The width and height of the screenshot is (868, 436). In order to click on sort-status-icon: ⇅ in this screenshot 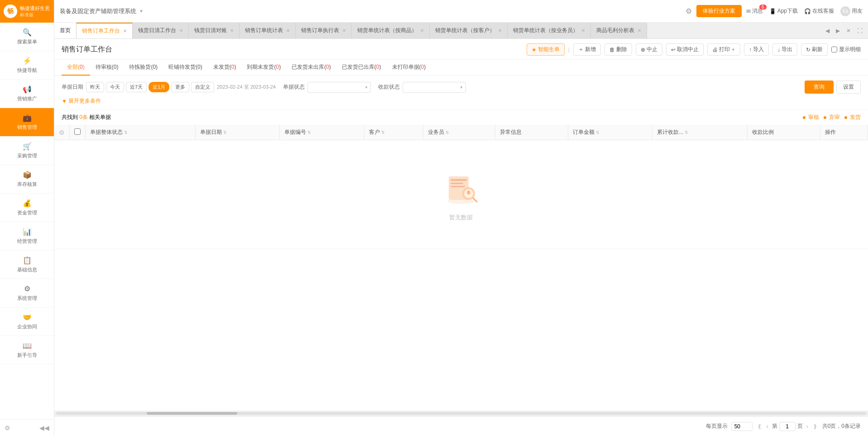, I will do `click(126, 133)`.